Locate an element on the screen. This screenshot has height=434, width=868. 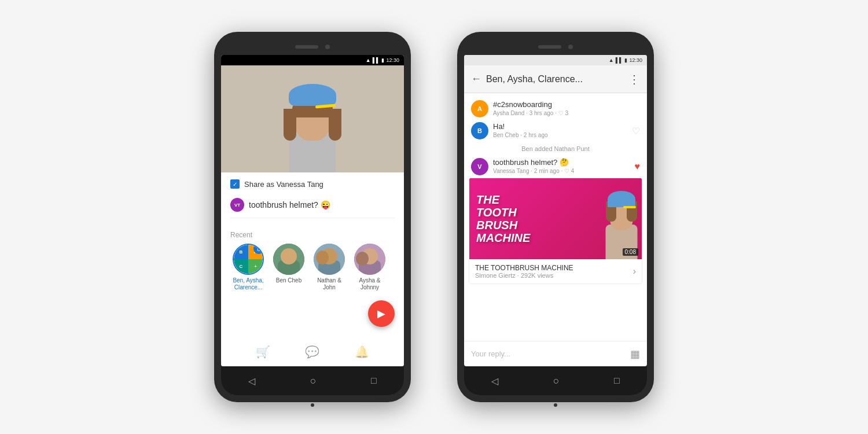
back-nav-button-2: ◁ is located at coordinates (495, 381).